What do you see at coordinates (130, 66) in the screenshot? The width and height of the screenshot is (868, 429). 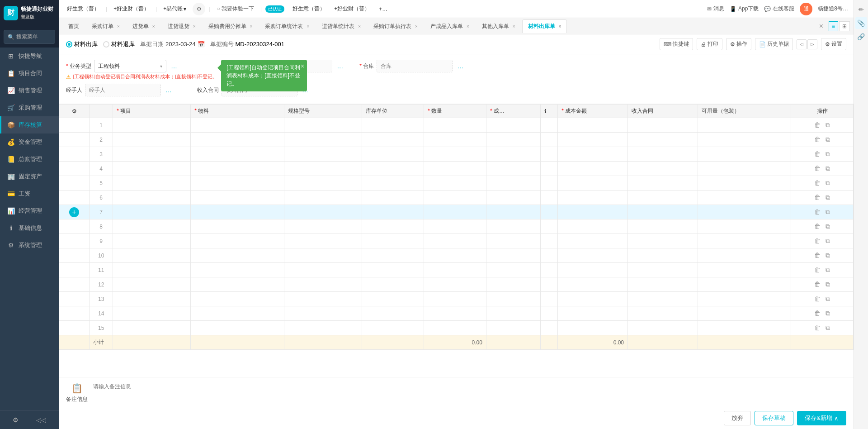 I see `business-type-select: 工程领料 ▾` at bounding box center [130, 66].